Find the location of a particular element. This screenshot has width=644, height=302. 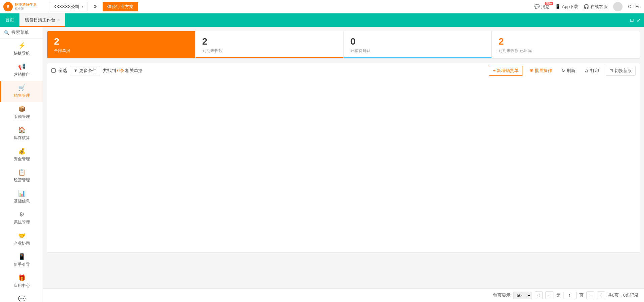

company-selector: XXXXXX公司 ▼ is located at coordinates (69, 7).